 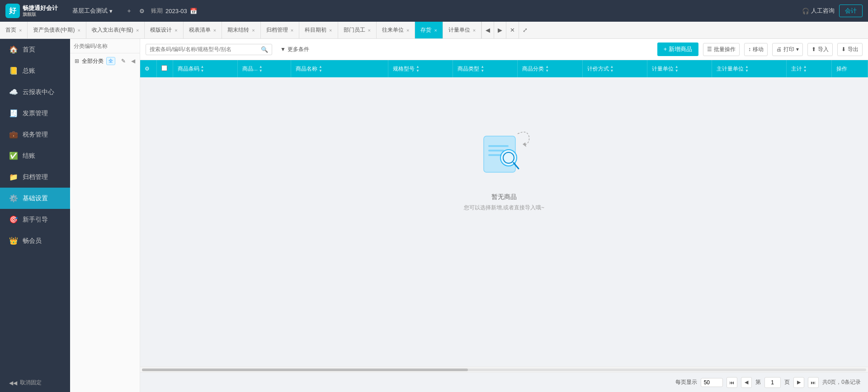 What do you see at coordinates (35, 156) in the screenshot?
I see `sidebar-item-closing: ✅ 结账` at bounding box center [35, 156].